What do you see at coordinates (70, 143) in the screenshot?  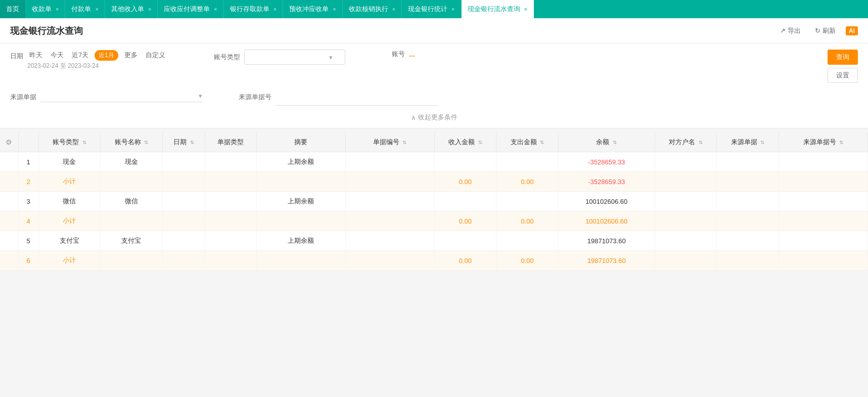 I see `column-account-type: 账号类型 ⇅` at bounding box center [70, 143].